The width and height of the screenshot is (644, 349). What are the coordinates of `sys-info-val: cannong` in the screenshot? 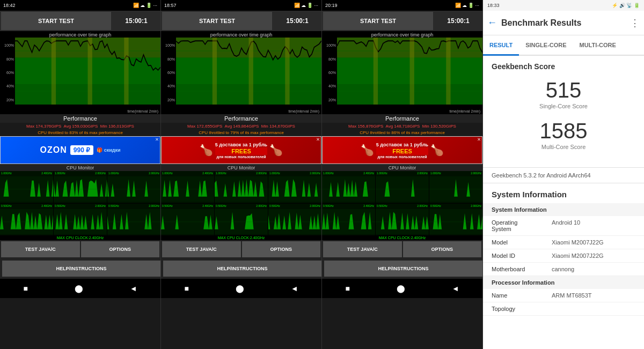 It's located at (596, 269).